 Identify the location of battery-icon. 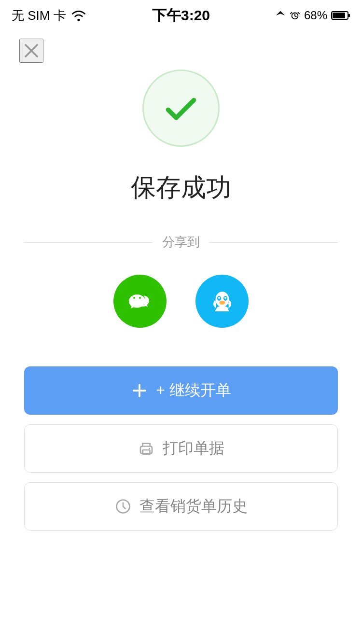
(341, 15).